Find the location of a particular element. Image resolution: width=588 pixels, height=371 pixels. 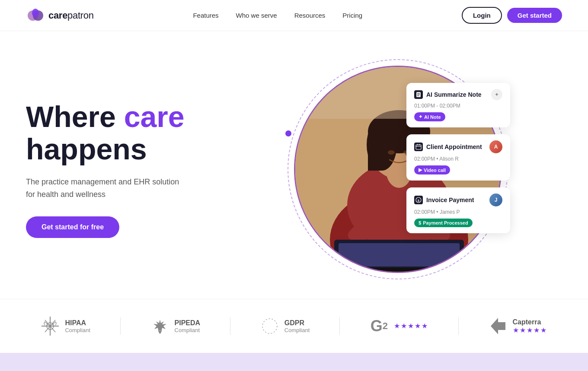

card-ai-header: AI Summarize Note ✦ is located at coordinates (458, 95).